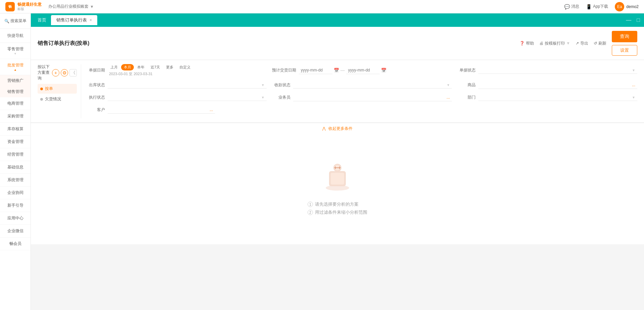 The height and width of the screenshot is (310, 644). What do you see at coordinates (15, 244) in the screenshot?
I see `sidebar-item-member: 畅会员` at bounding box center [15, 244].